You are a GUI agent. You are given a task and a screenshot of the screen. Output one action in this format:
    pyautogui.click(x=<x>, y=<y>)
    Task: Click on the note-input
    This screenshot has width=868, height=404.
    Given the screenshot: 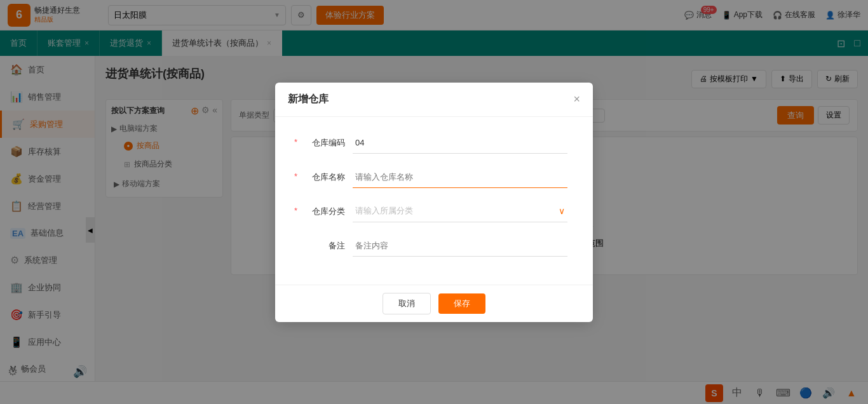 What is the action you would take?
    pyautogui.click(x=460, y=246)
    